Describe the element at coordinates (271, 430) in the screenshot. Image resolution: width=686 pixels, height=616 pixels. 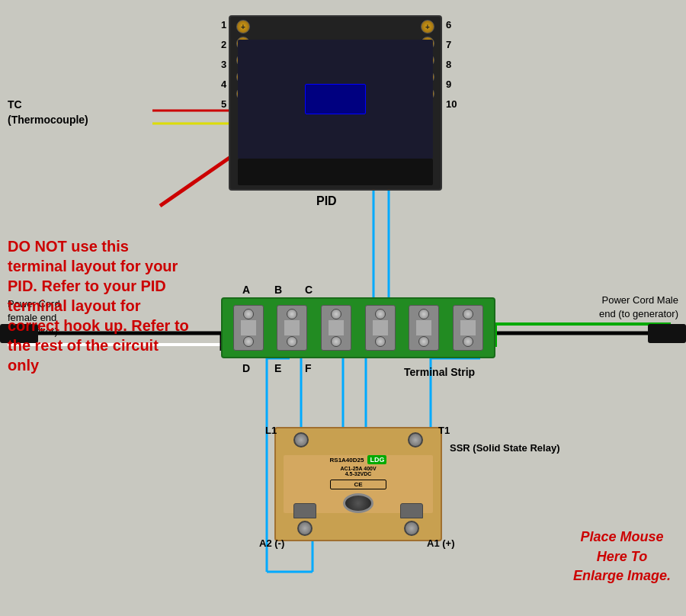
I see `ssr-label-l1: L1` at that location.